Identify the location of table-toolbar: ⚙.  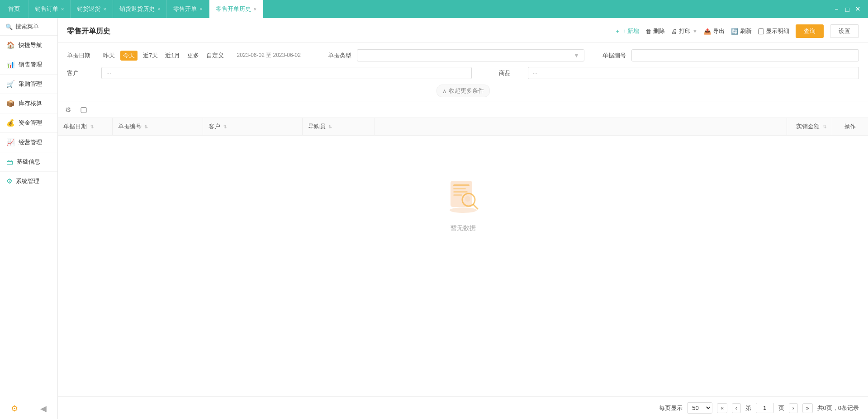
(463, 110).